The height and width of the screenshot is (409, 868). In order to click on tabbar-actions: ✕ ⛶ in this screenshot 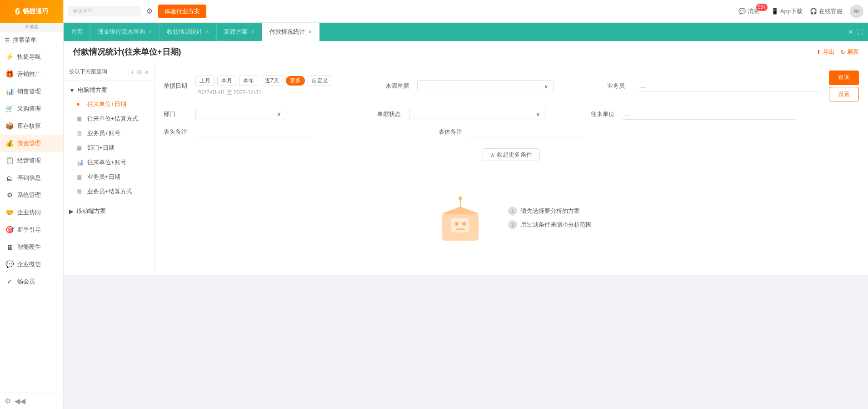, I will do `click(856, 32)`.